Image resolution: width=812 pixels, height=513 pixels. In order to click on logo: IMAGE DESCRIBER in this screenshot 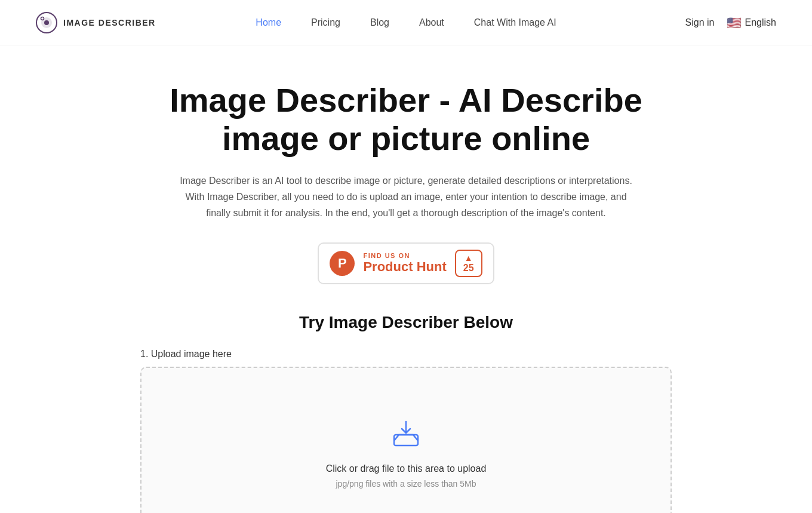, I will do `click(96, 23)`.